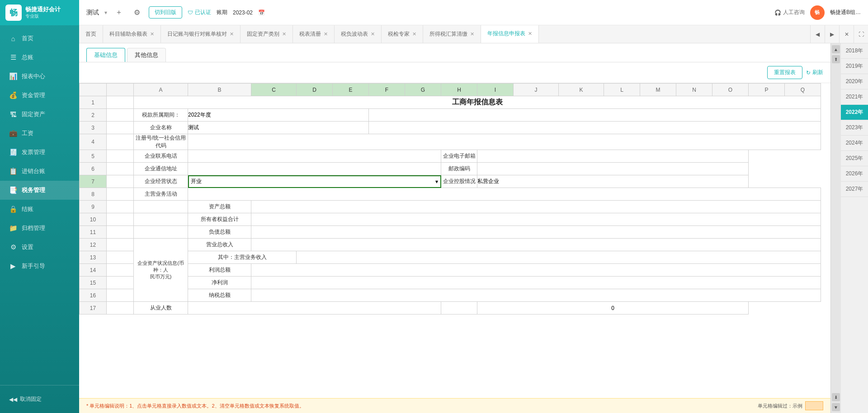 This screenshot has height=413, width=868. I want to click on cell-10-A, so click(120, 220).